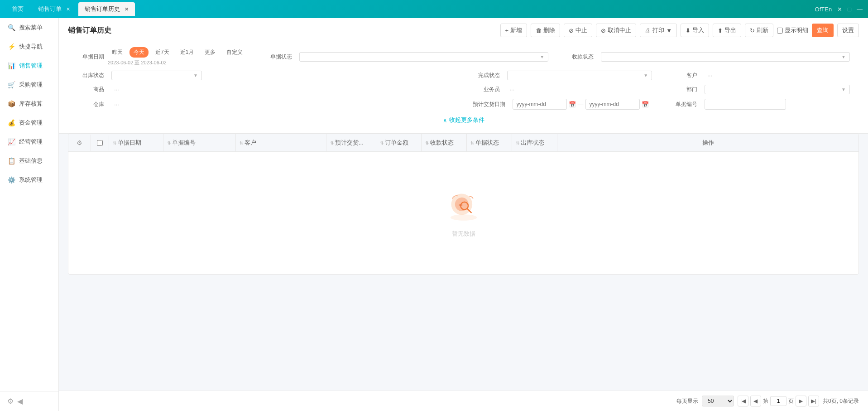 The width and height of the screenshot is (868, 411). Describe the element at coordinates (29, 85) in the screenshot. I see `sidebar-item-purchase-mgmt: 🛒 采购管理` at that location.